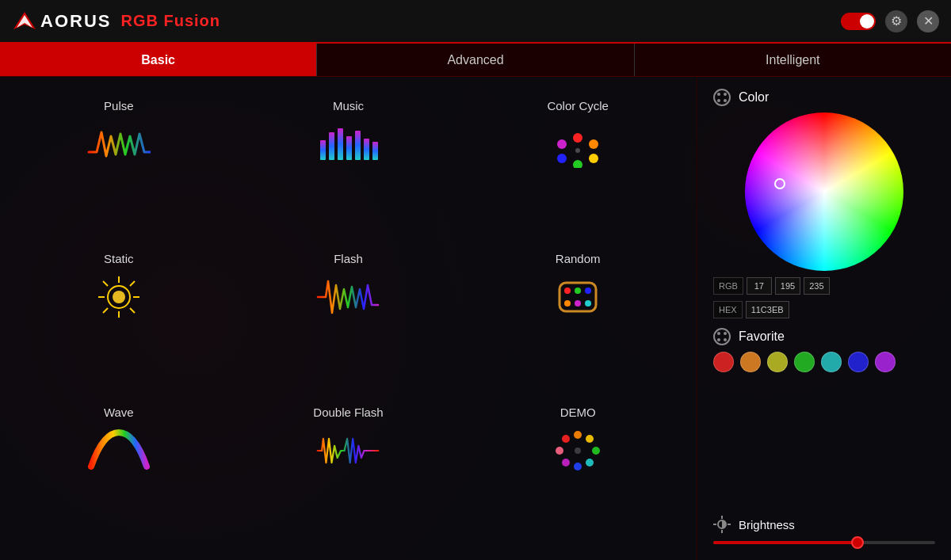 This screenshot has height=560, width=951. What do you see at coordinates (857, 543) in the screenshot?
I see `brightness-slider-thumb` at bounding box center [857, 543].